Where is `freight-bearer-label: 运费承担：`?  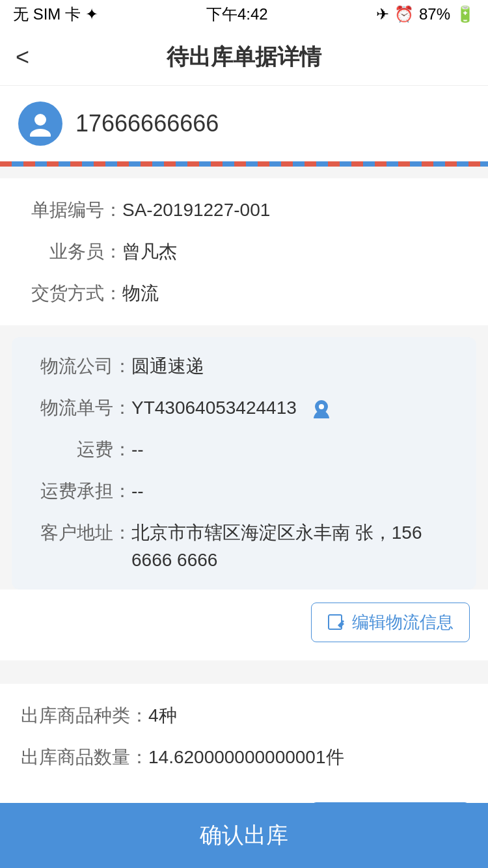 freight-bearer-label: 运费承担： is located at coordinates (79, 491).